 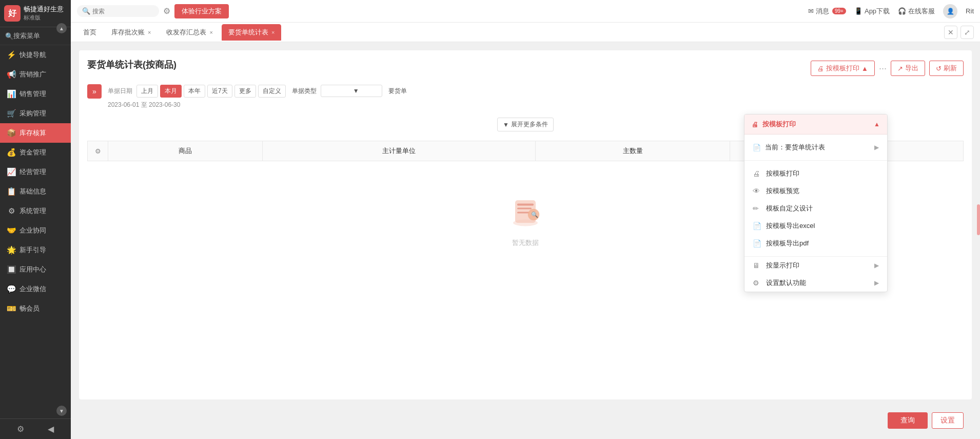 I want to click on sidebar-item-label: 基础信息, so click(x=33, y=192).